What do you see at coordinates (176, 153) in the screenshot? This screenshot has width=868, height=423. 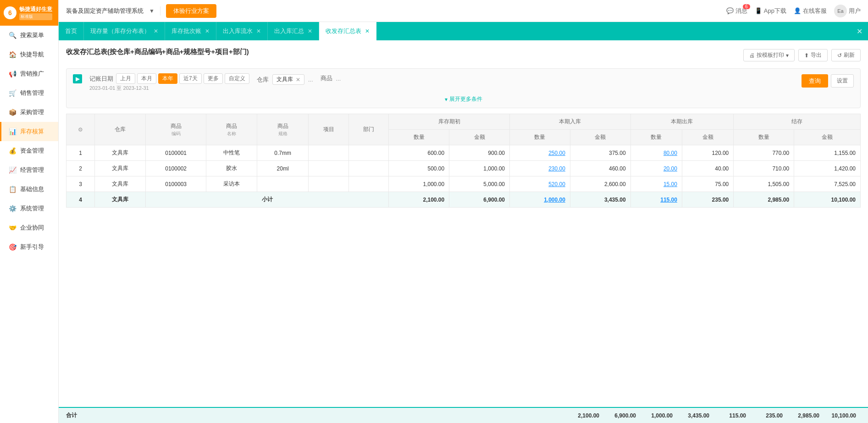 I see `cell-code-1: 0100001` at bounding box center [176, 153].